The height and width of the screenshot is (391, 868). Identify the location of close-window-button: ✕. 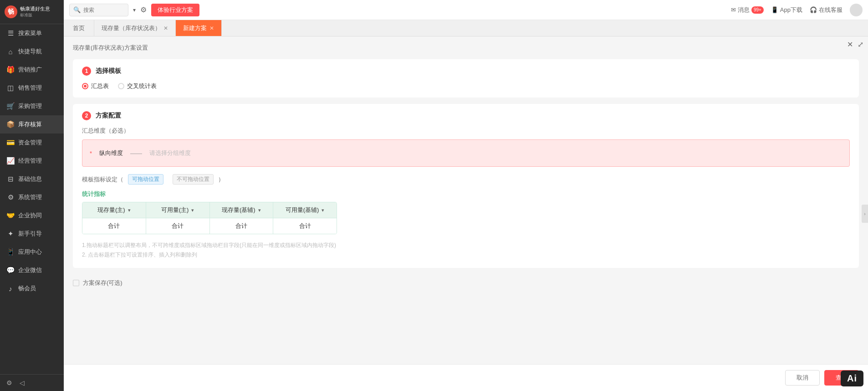
(850, 45).